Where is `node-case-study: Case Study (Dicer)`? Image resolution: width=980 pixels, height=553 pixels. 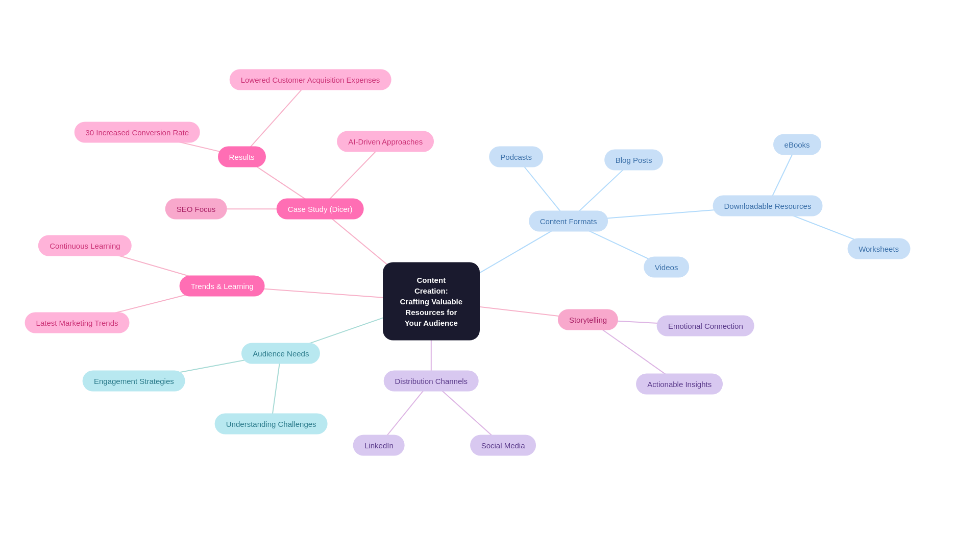 node-case-study: Case Study (Dicer) is located at coordinates (321, 209).